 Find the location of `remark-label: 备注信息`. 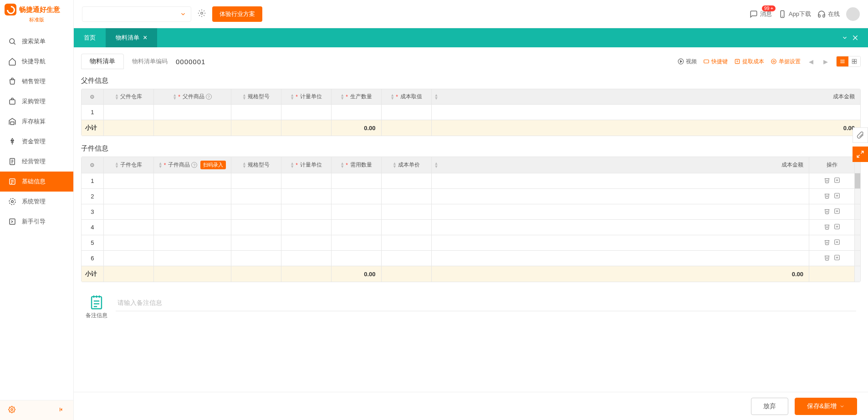

remark-label: 备注信息 is located at coordinates (97, 316).